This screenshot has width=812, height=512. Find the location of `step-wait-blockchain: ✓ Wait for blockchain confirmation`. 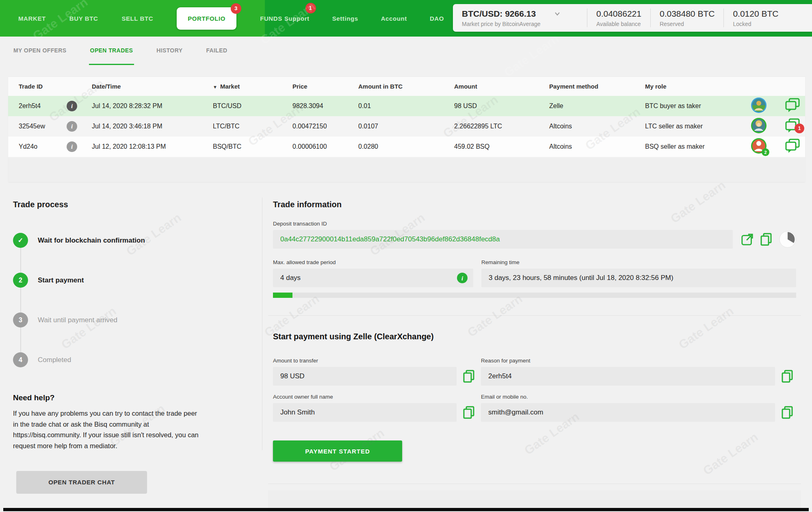

step-wait-blockchain: ✓ Wait for blockchain confirmation is located at coordinates (133, 241).